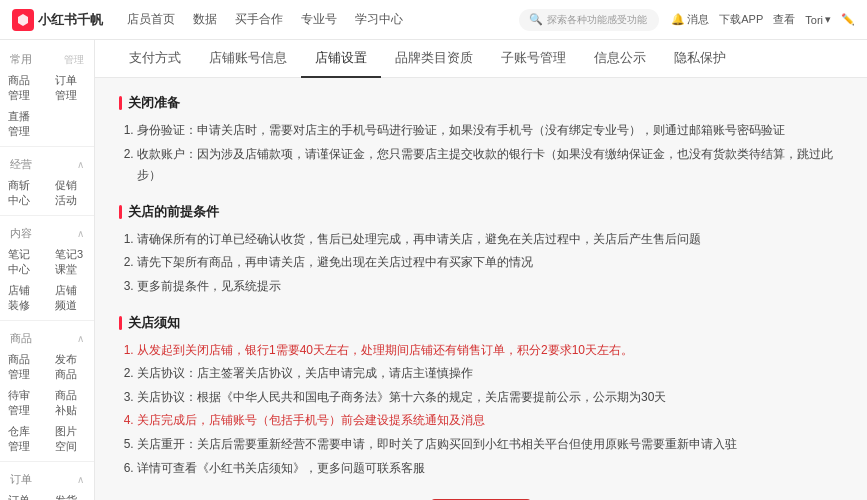  I want to click on list-item: 请确保所有的订单已经确认收货，售后已处理完成，再申请关店，避免在关店过程中，关店…, so click(490, 240).